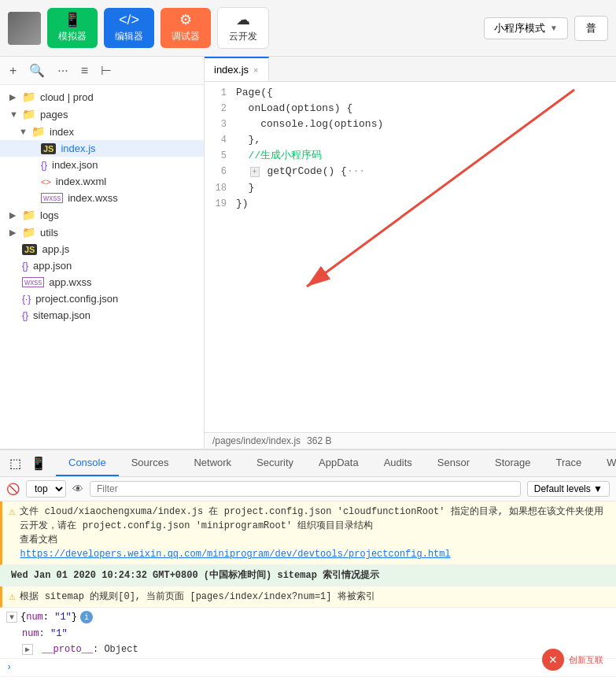 The image size is (616, 677). What do you see at coordinates (398, 463) in the screenshot?
I see `tab-audits: Audits` at bounding box center [398, 463].